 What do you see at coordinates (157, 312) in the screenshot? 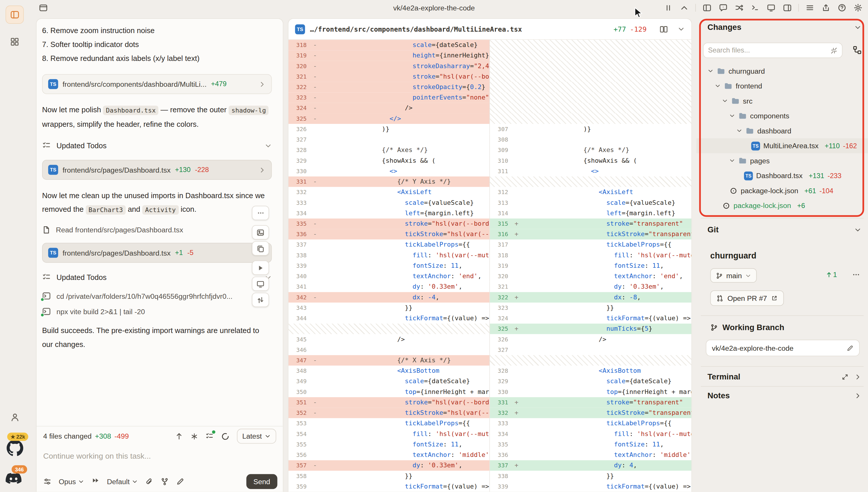
I see `terminal-command-item: npx vite build 2>&1 | tail -20` at bounding box center [157, 312].